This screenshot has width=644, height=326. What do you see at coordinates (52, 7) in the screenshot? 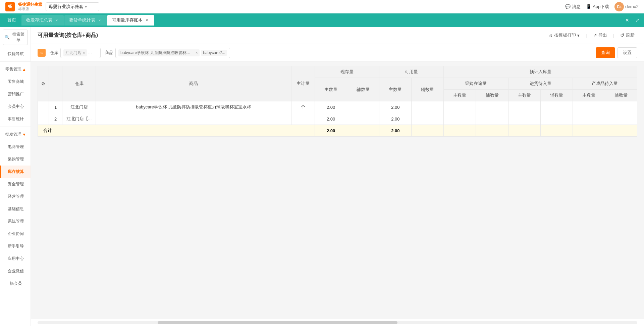
I see `topbar-left: 畅 畅捷通好生意 标准版 母婴行业演示账套 ▾` at bounding box center [52, 7].